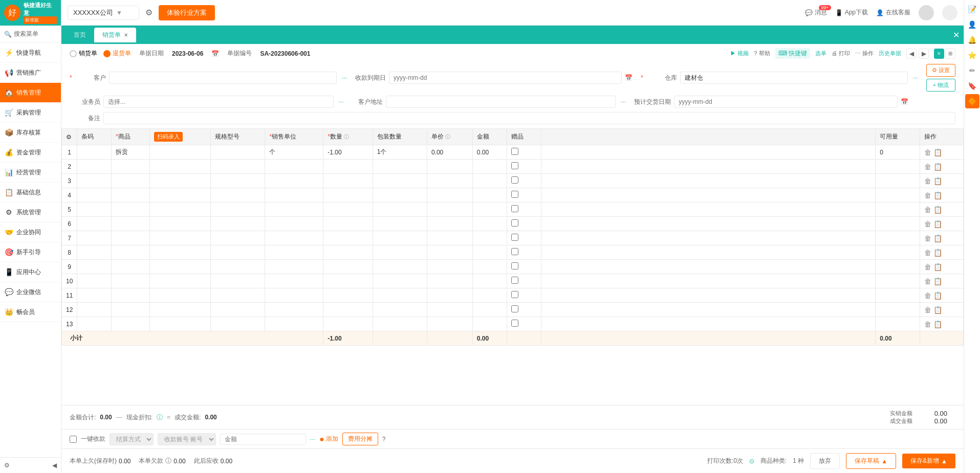 Image resolution: width=980 pixels, height=473 pixels. Describe the element at coordinates (972, 101) in the screenshot. I see `right-panel-orange-action: 🔶` at that location.